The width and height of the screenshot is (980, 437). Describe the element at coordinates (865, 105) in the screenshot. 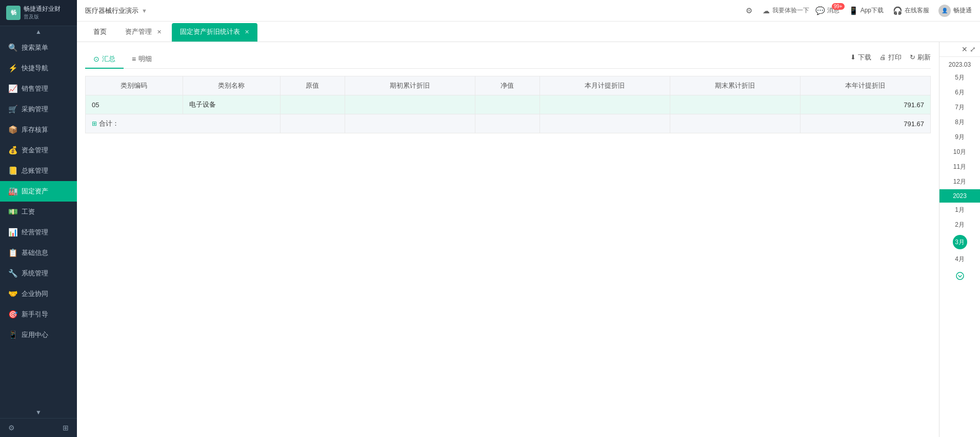

I see `cell-annual: 791.67` at that location.